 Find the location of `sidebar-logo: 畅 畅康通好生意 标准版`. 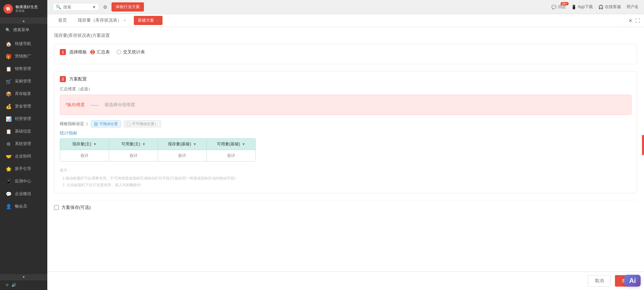

sidebar-logo: 畅 畅康通好生意 标准版 is located at coordinates (24, 9).